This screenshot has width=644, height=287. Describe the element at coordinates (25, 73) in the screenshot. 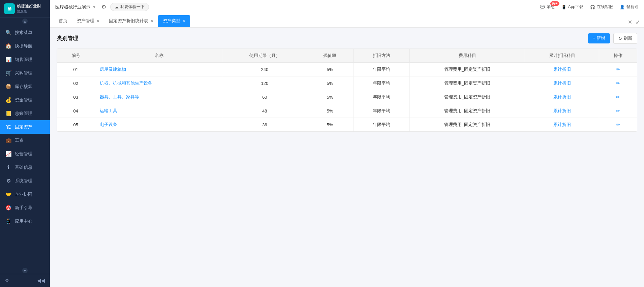

I see `sidebar-item-purchase: 🛒 采购管理` at that location.